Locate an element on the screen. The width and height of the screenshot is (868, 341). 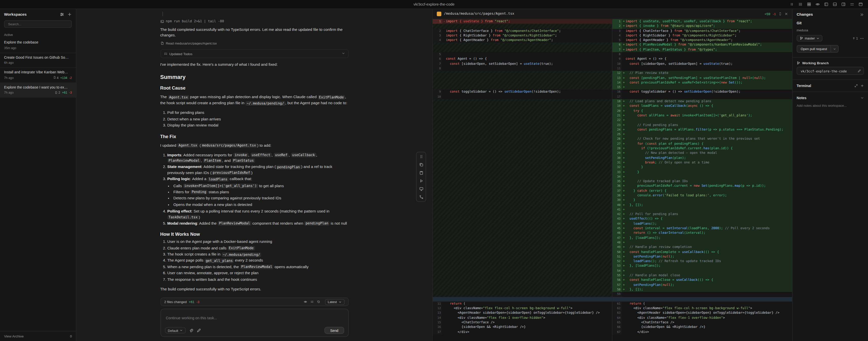
expand-icon is located at coordinates (856, 86).